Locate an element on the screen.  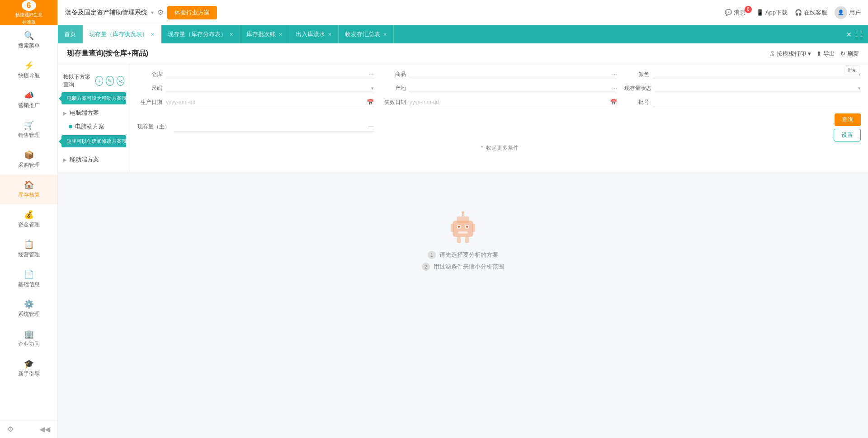
production-date-field: 生产日期 📅 is located at coordinates (256, 102).